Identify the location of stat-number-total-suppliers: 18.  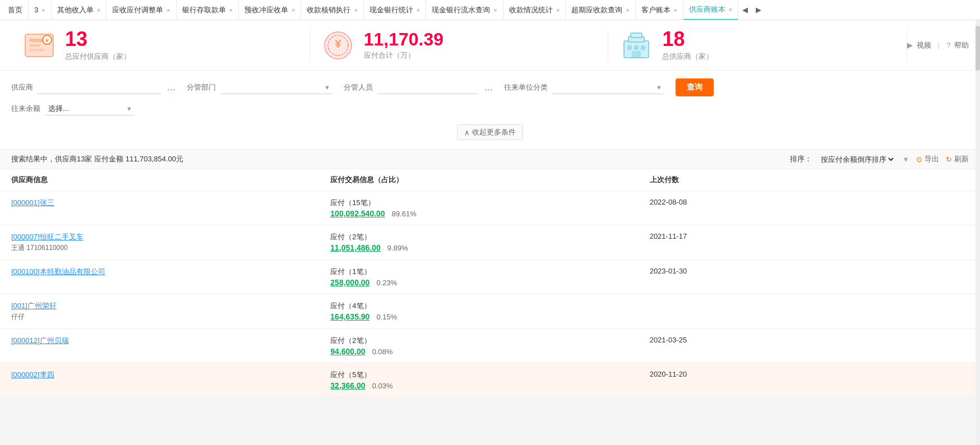
(687, 39).